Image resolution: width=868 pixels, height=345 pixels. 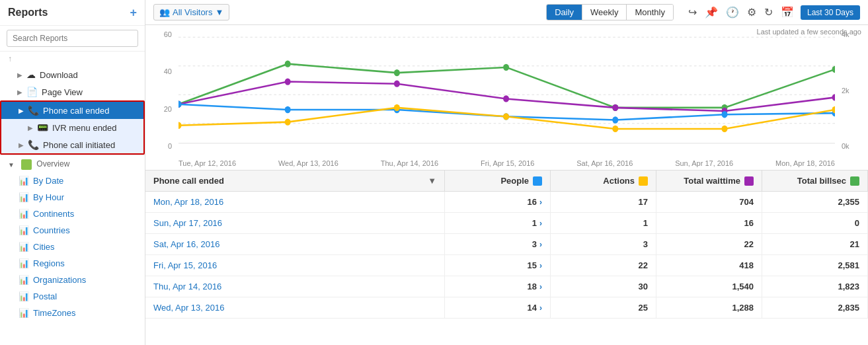 What do you see at coordinates (73, 164) in the screenshot?
I see `overview-header: ▼ Overview` at bounding box center [73, 164].